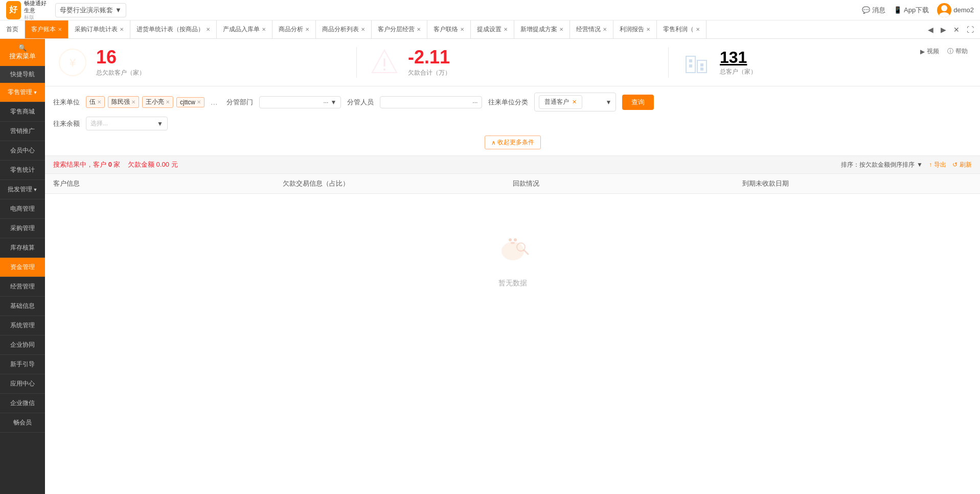 This screenshot has width=980, height=494. Describe the element at coordinates (512, 165) in the screenshot. I see `search-result-bar: 搜索结果中，客户 0 家 欠款金额 0.00 元 排序：按欠款金额倒序排序 ▼ …` at that location.